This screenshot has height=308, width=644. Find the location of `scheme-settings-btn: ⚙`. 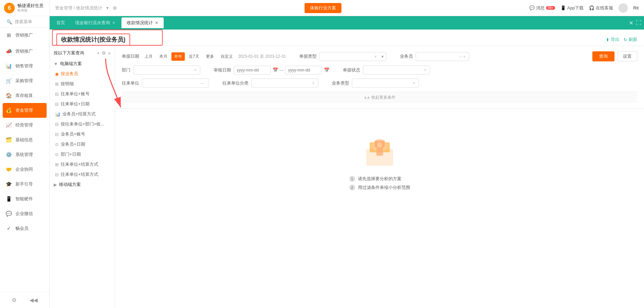

scheme-settings-btn: ⚙ is located at coordinates (104, 53).